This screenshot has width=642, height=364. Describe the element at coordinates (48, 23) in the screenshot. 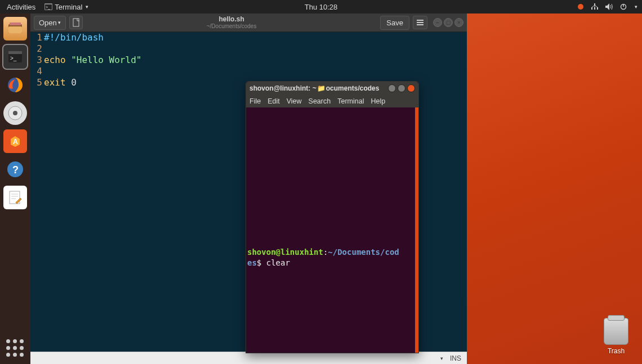

I see `open-button-label: Open` at that location.